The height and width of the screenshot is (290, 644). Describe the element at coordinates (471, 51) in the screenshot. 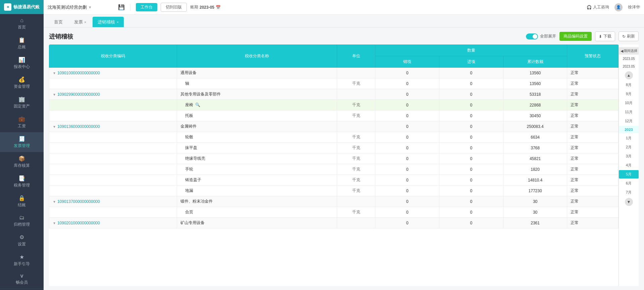

I see `header-quantity-group: 数量` at that location.